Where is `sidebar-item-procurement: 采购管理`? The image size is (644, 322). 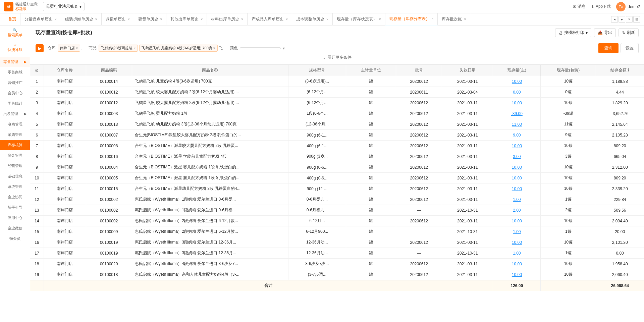 sidebar-item-procurement: 采购管理 is located at coordinates (15, 135).